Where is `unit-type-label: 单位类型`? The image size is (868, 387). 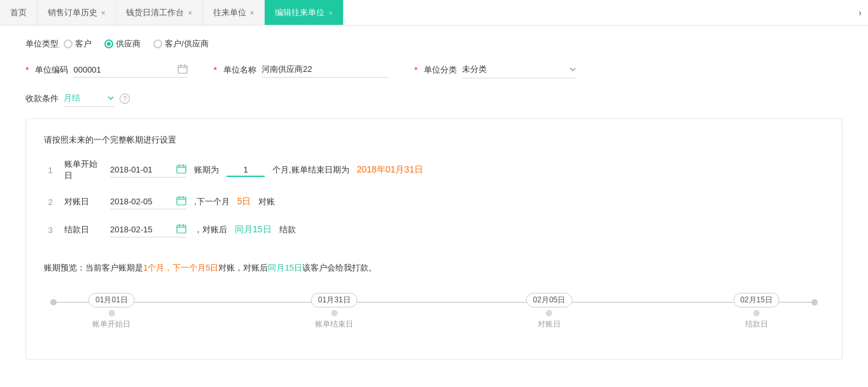 unit-type-label: 单位类型 is located at coordinates (42, 44).